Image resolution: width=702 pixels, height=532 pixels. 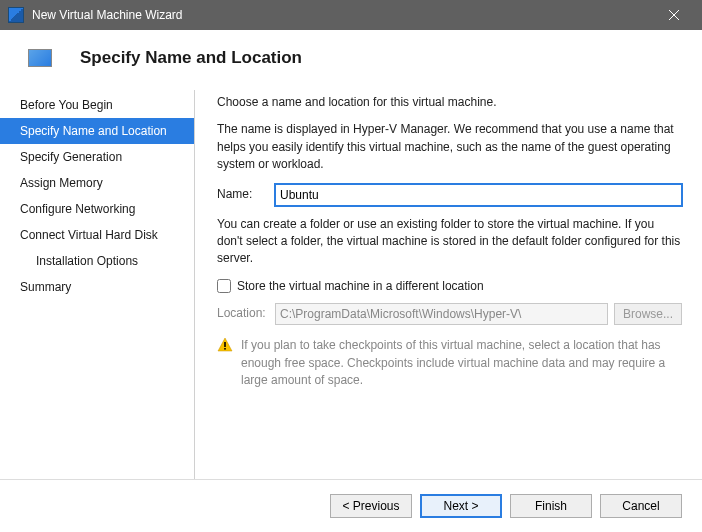 What do you see at coordinates (98, 183) in the screenshot?
I see `step-assign-memory: Assign Memory` at bounding box center [98, 183].